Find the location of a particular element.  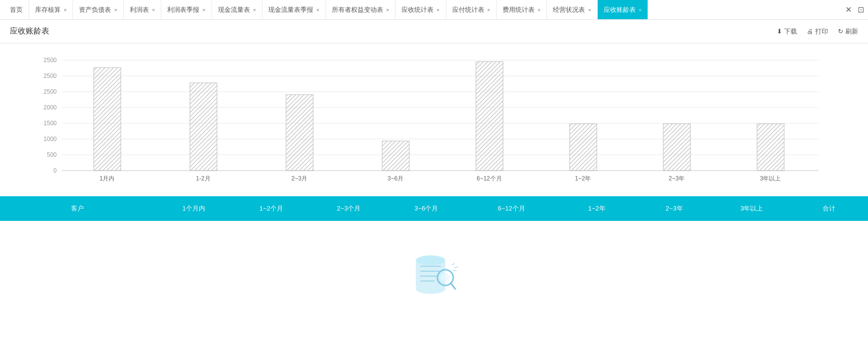

tab-close-equity: × is located at coordinates (388, 10).